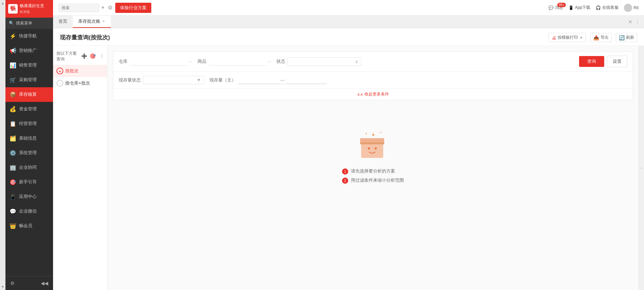 The height and width of the screenshot is (290, 644). What do you see at coordinates (12, 23) in the screenshot?
I see `search-icon: 🔍` at bounding box center [12, 23].